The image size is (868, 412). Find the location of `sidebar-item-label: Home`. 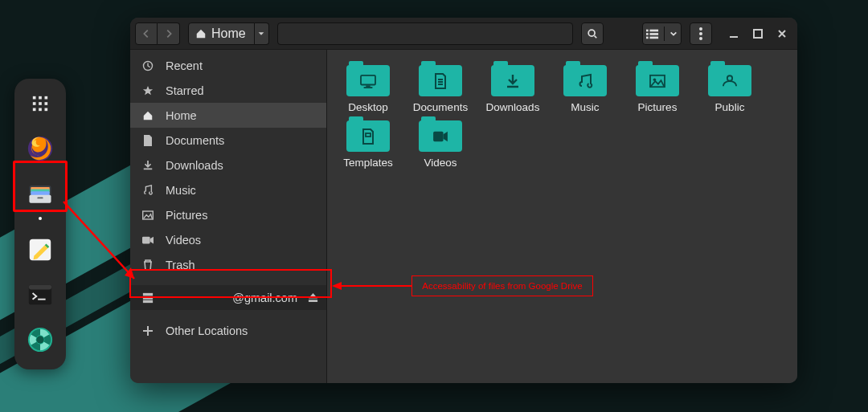

sidebar-item-label: Home is located at coordinates (182, 116).